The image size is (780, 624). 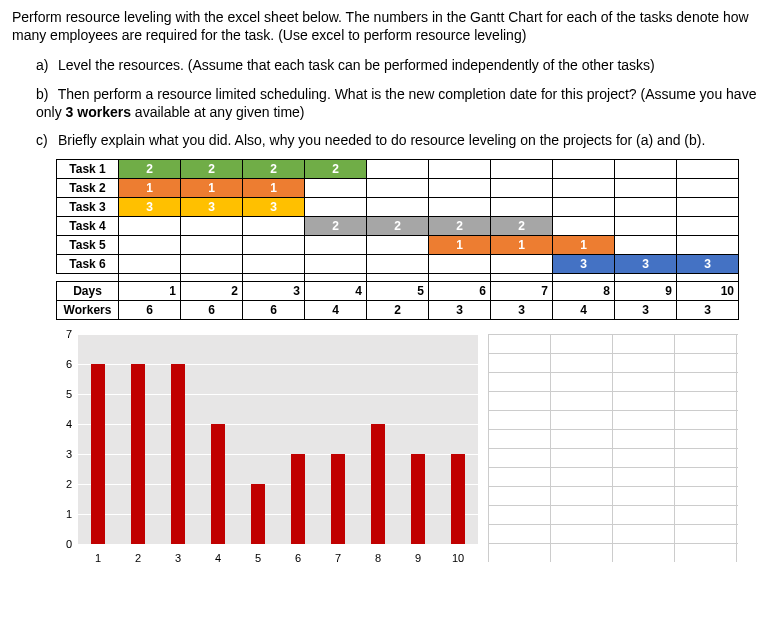 What do you see at coordinates (274, 208) in the screenshot?
I see `t3-d3: 3` at bounding box center [274, 208].